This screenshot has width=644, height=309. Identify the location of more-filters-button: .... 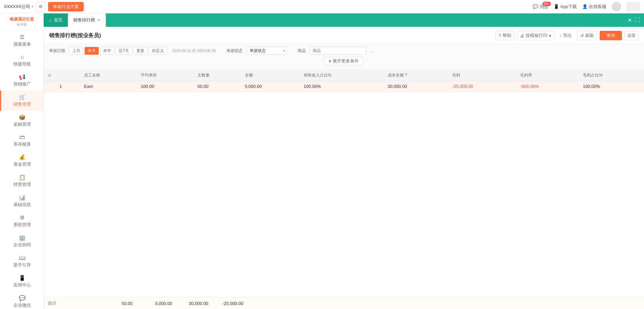
(372, 51).